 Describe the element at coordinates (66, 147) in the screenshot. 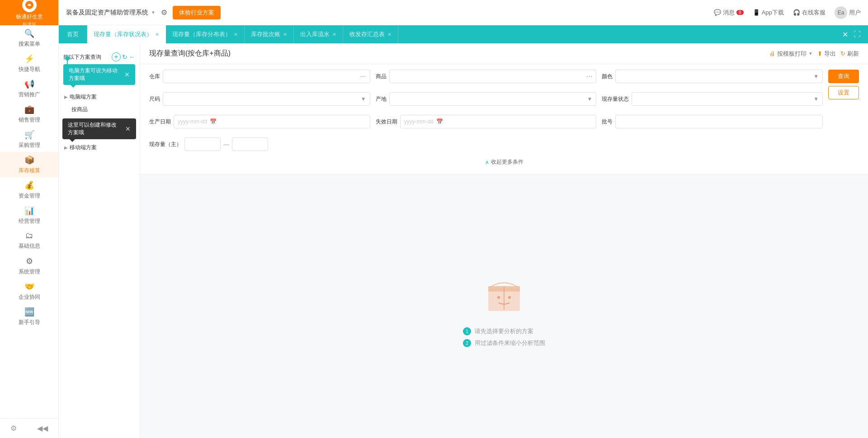

I see `toggle-icon-mobile: ▶` at that location.